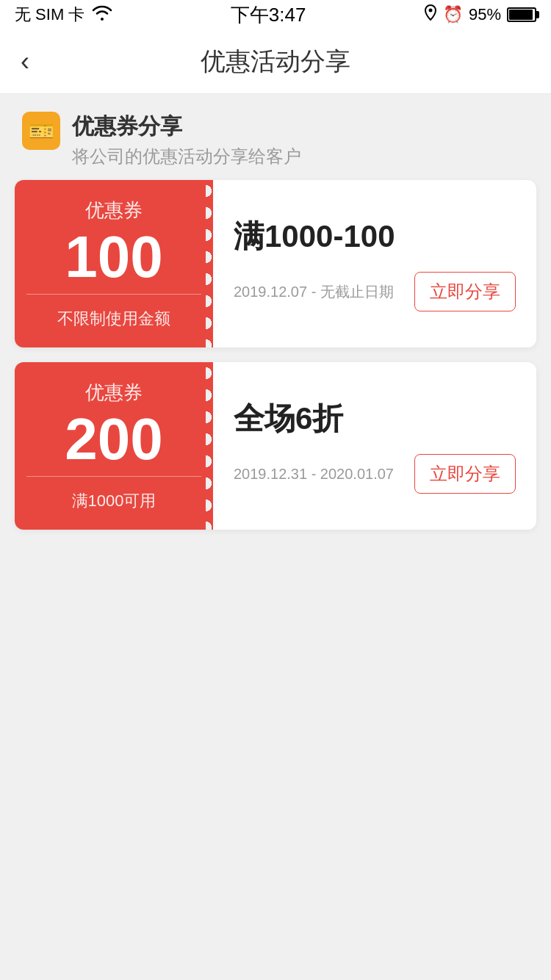 The width and height of the screenshot is (551, 980). Describe the element at coordinates (41, 131) in the screenshot. I see `section-icon: 🎫` at that location.